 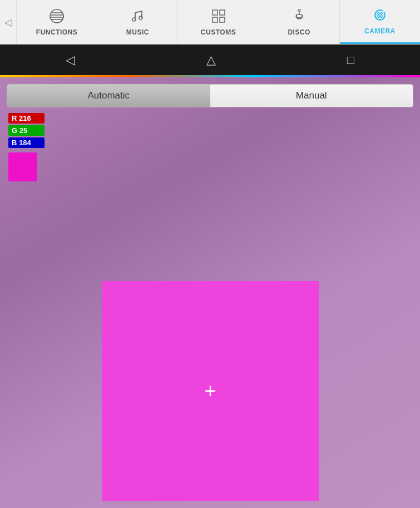 What do you see at coordinates (27, 118) in the screenshot?
I see `rgb-r-label: R 216` at bounding box center [27, 118].